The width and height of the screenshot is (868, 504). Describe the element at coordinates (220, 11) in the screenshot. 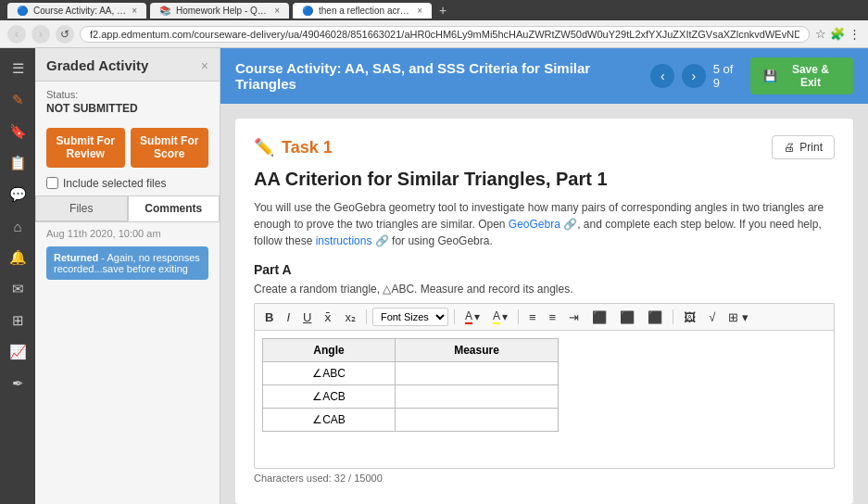

I see `tab-homework: 📚 Homework Help - Q&A from Onl... ×` at that location.